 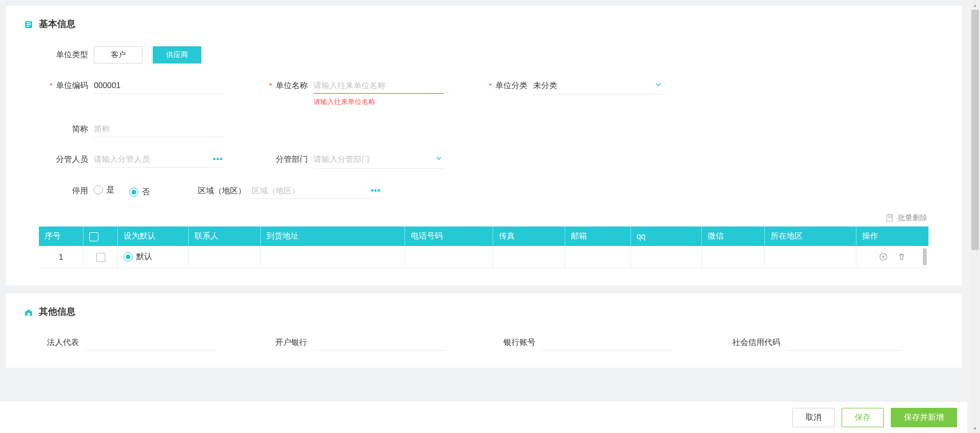 What do you see at coordinates (529, 236) in the screenshot?
I see `th-fax: 传真` at bounding box center [529, 236].